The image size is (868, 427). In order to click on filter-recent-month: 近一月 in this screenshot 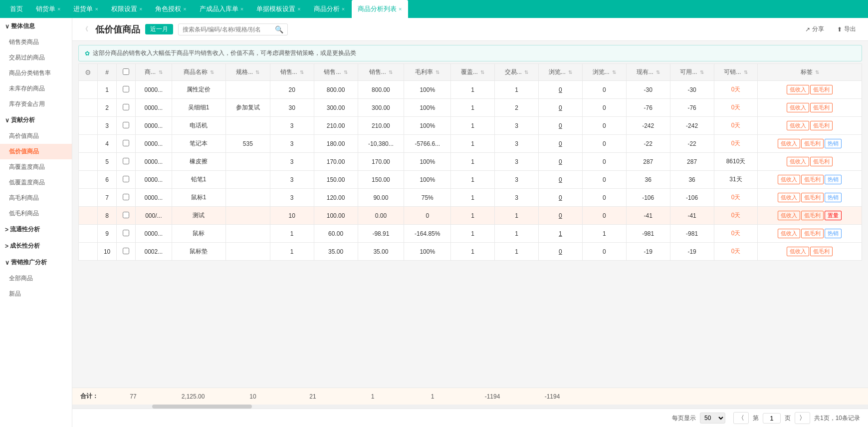, I will do `click(159, 29)`.